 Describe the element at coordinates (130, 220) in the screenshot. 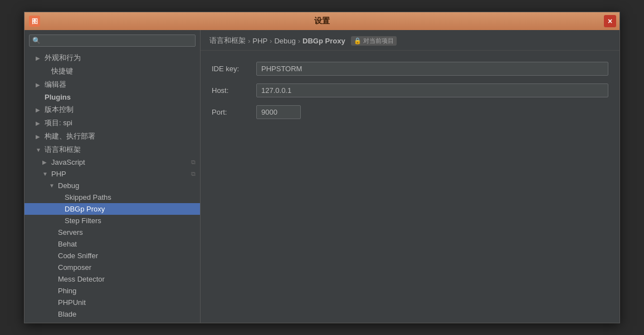

I see `sidebar-item-label: Step Filters` at that location.